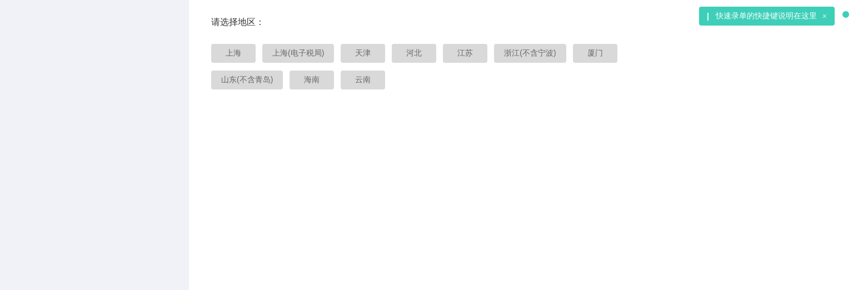 Image resolution: width=868 pixels, height=290 pixels. What do you see at coordinates (247, 80) in the screenshot?
I see `region-button-shandong: 山东(不含青岛)` at bounding box center [247, 80].